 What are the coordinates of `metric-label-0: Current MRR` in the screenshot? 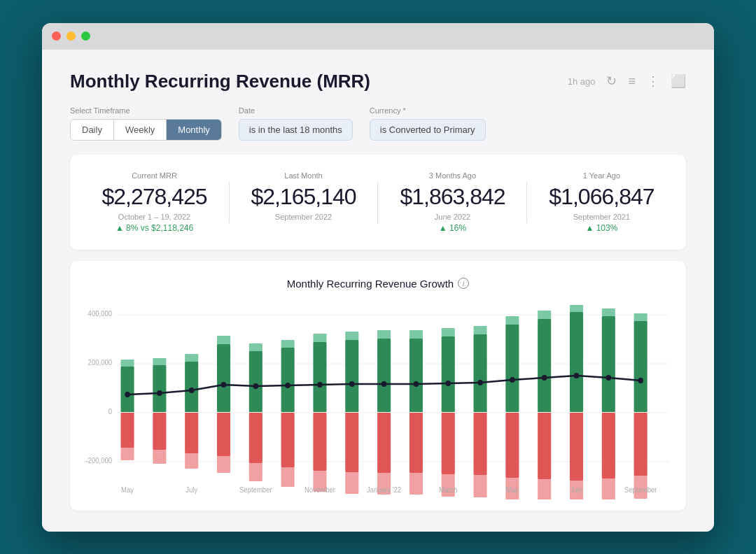 It's located at (154, 176).